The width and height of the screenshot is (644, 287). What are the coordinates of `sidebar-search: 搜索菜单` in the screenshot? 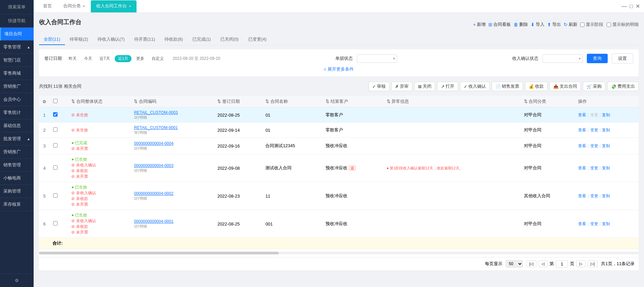 It's located at (17, 7).